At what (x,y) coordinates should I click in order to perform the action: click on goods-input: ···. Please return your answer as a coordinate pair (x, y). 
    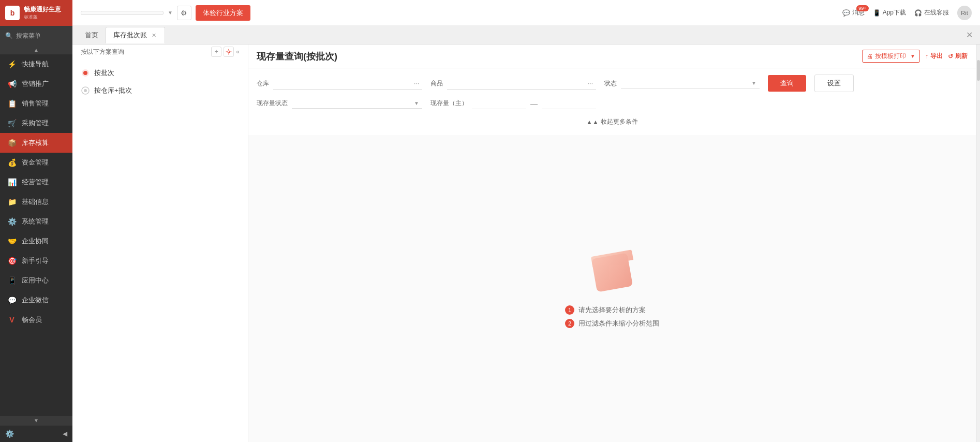
    Looking at the image, I should click on (522, 84).